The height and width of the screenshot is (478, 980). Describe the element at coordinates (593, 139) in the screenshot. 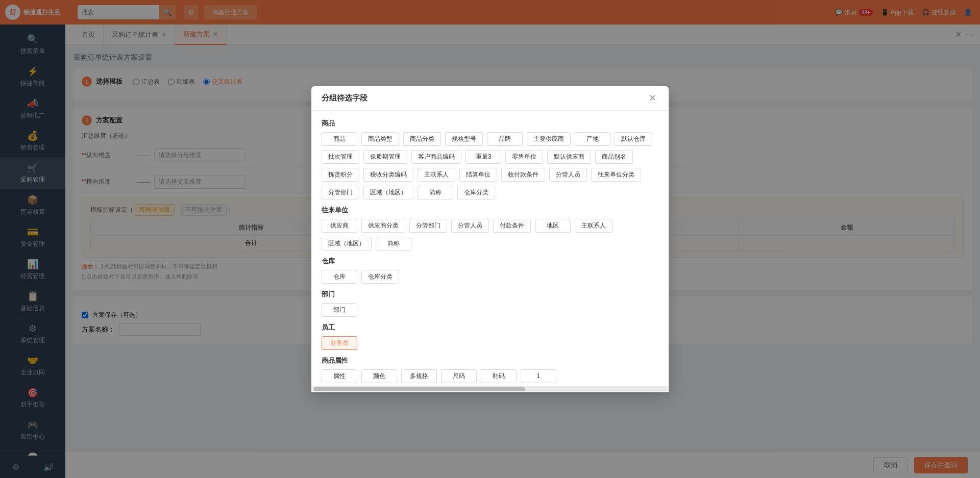

I see `field-tag: 产地` at that location.